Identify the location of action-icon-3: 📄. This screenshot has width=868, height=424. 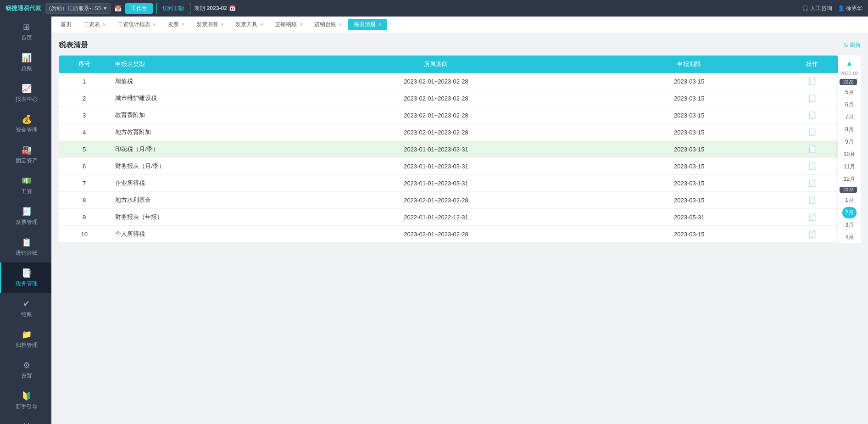
(812, 115).